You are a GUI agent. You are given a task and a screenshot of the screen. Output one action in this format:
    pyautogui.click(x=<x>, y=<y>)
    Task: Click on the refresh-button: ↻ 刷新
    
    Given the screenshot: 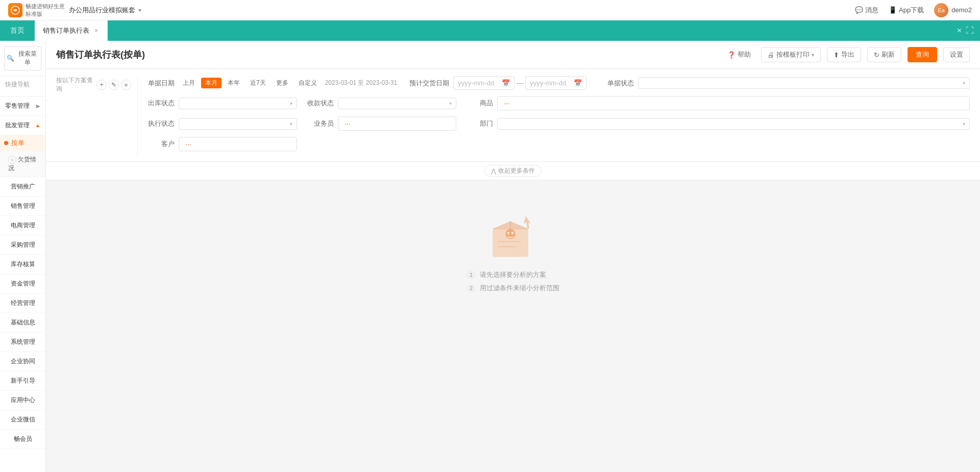 What is the action you would take?
    pyautogui.click(x=884, y=55)
    